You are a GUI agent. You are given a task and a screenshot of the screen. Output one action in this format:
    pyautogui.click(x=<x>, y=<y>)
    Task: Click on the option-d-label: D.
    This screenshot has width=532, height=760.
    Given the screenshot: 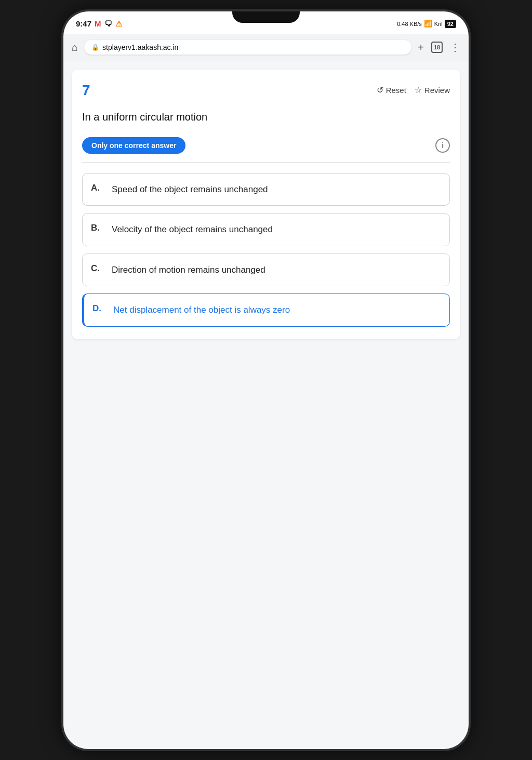 What is the action you would take?
    pyautogui.click(x=99, y=309)
    